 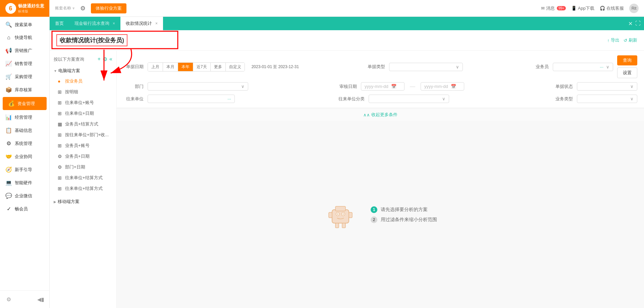 I want to click on collapse-panel-btn: «, so click(x=111, y=59).